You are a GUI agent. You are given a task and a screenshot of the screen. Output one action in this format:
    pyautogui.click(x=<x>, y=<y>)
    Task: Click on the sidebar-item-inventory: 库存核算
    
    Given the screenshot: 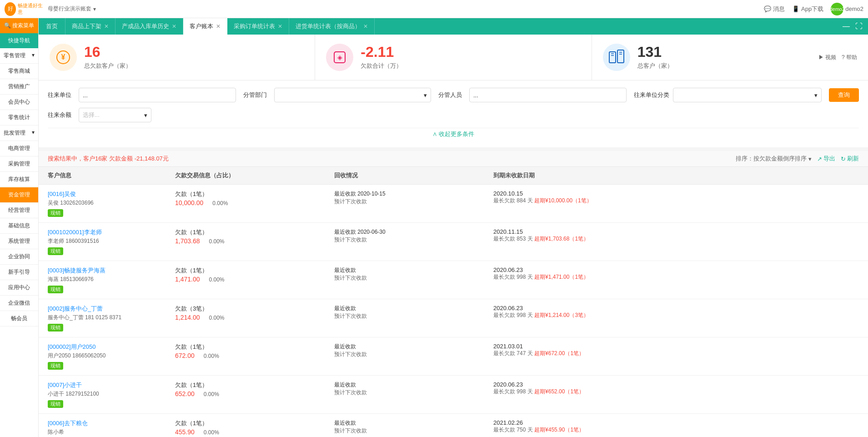 What is the action you would take?
    pyautogui.click(x=19, y=180)
    